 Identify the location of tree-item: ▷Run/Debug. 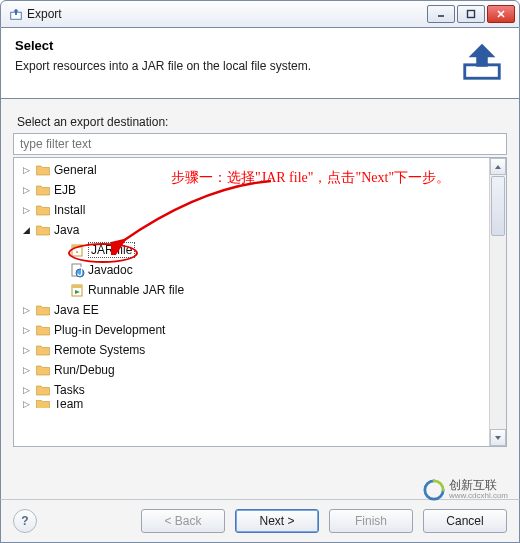
(260, 370).